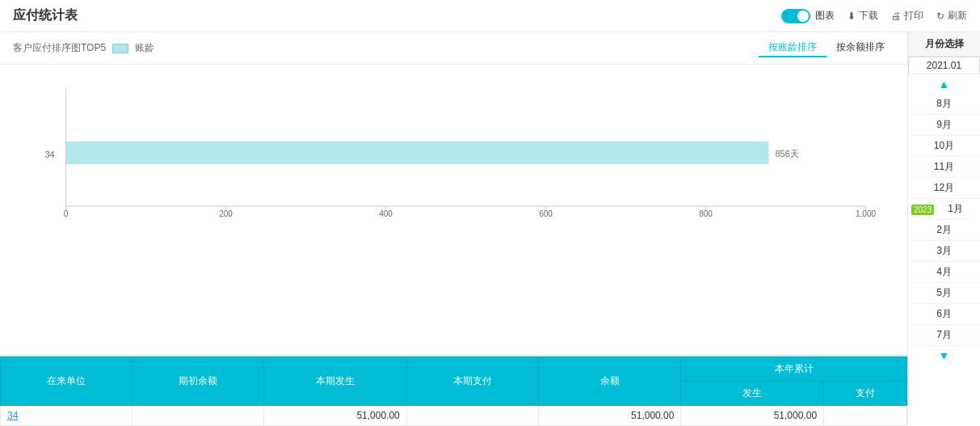 The image size is (980, 426). What do you see at coordinates (852, 16) in the screenshot?
I see `download-icon: ⬇` at bounding box center [852, 16].